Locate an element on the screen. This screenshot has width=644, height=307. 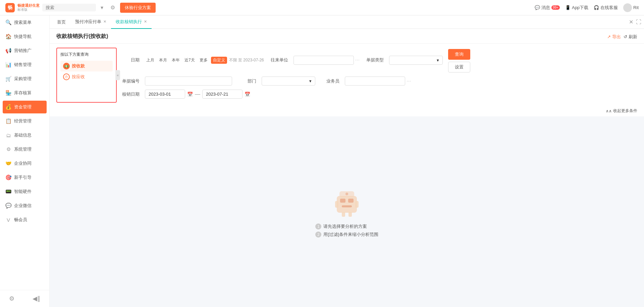
shortcut-this-year: 本年 is located at coordinates (176, 60).